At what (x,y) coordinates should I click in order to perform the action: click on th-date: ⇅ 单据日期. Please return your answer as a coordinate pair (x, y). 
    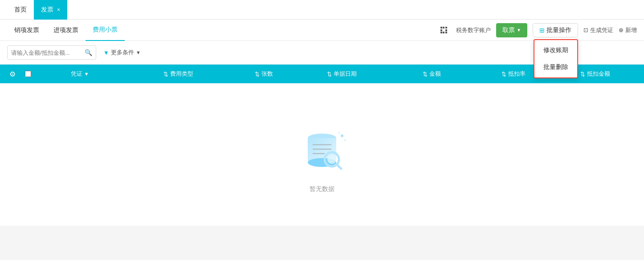
    Looking at the image, I should click on (342, 74).